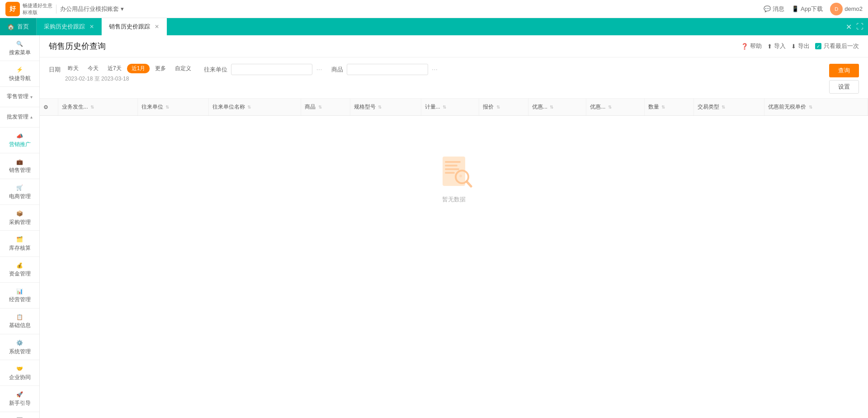 The height and width of the screenshot is (418, 868). I want to click on close-window-icon: ✕, so click(849, 27).